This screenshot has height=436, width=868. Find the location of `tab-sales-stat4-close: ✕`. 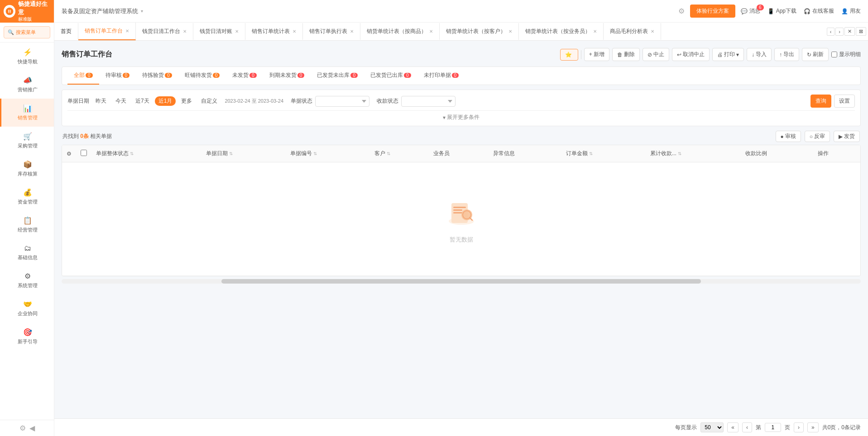

tab-sales-stat4-close: ✕ is located at coordinates (595, 32).